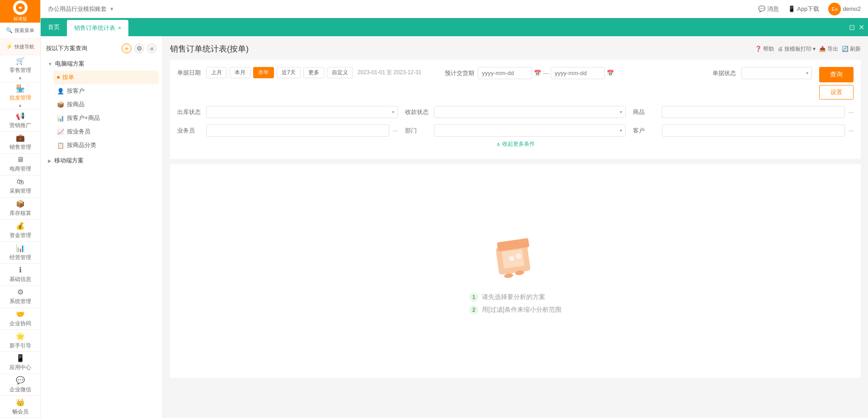 The image size is (868, 418). What do you see at coordinates (314, 72) in the screenshot?
I see `date-filter-group: 上月 本月 本年 近7天 更多 自定义 2023-01-01 至 2023-12…` at bounding box center [314, 72].